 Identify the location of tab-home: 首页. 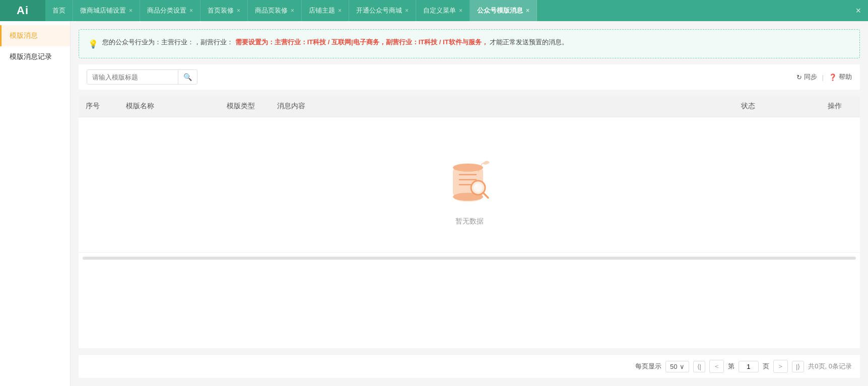
(59, 11).